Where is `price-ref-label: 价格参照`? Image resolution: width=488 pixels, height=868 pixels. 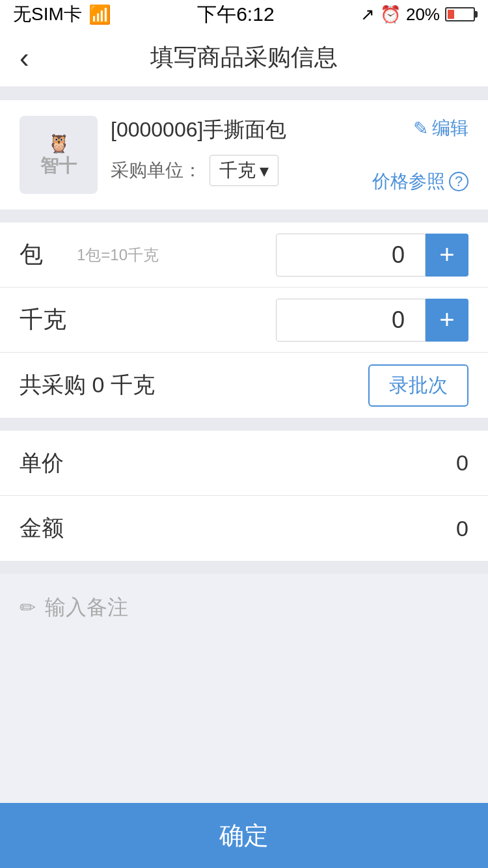 price-ref-label: 价格参照 is located at coordinates (409, 182).